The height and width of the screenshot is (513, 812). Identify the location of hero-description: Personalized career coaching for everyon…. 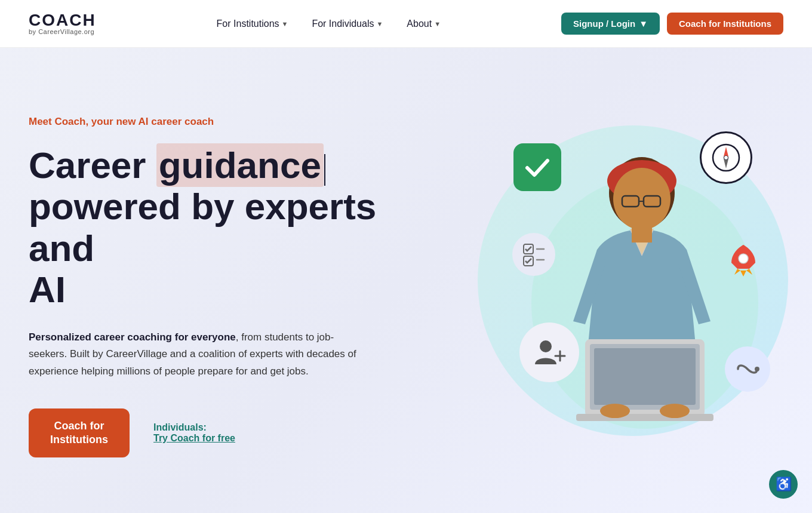
(196, 354).